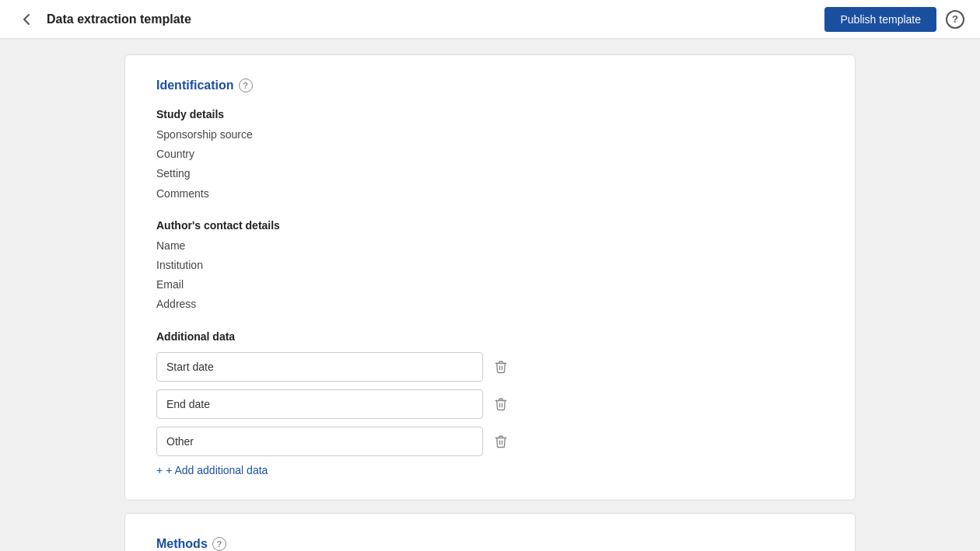 This screenshot has width=980, height=551. I want to click on input-row-start-date, so click(490, 367).